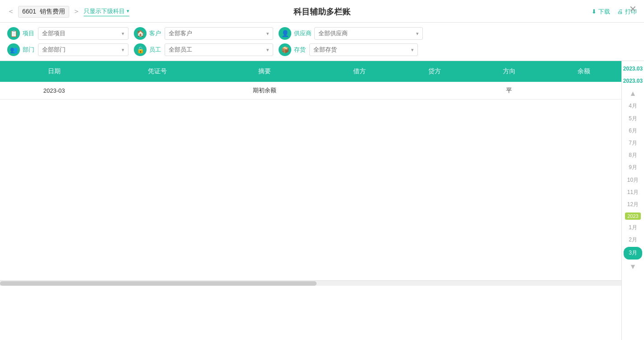  Describe the element at coordinates (633, 204) in the screenshot. I see `sidebar-month-12: 12月` at that location.